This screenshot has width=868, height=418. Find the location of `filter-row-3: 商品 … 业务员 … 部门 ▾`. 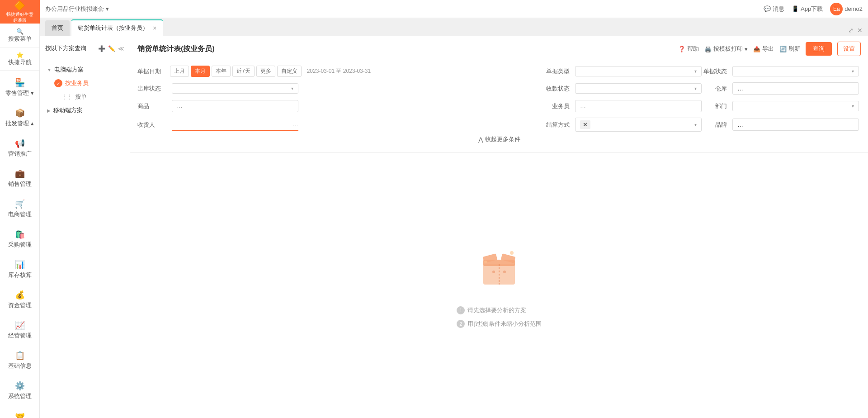

filter-row-3: 商品 … 业务员 … 部门 ▾ is located at coordinates (499, 106).